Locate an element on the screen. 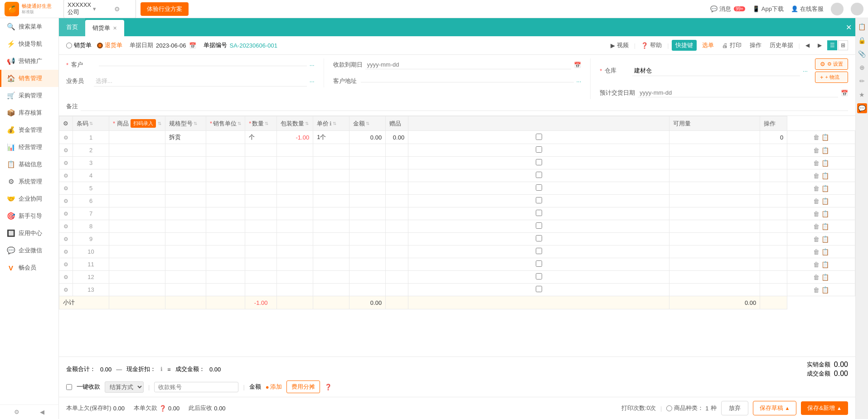 Image resolution: width=868 pixels, height=419 pixels. rp-btn-6: ★ is located at coordinates (862, 95).